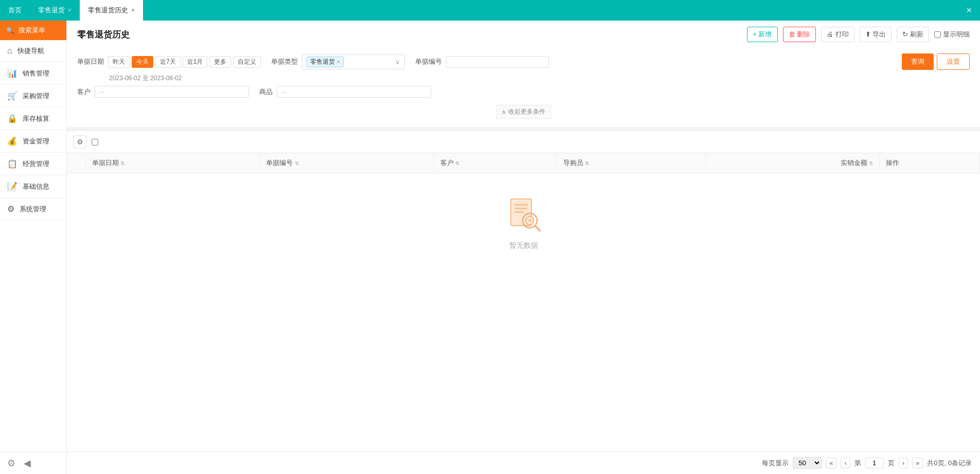 The height and width of the screenshot is (474, 980). Describe the element at coordinates (524, 463) in the screenshot. I see `pagination: 每页显示 50 100 200 « ‹ 第 页 › » 共0页, 0条记录` at that location.